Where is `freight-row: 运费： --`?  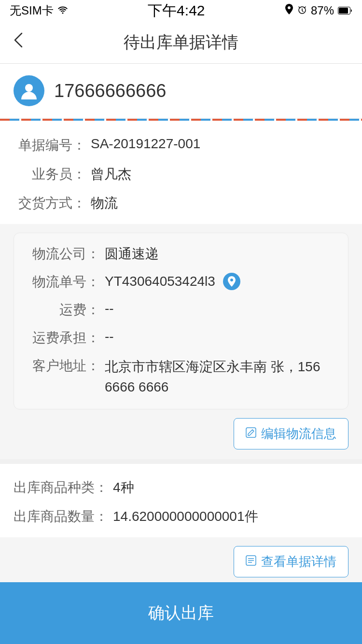 freight-row: 运费： -- is located at coordinates (181, 310).